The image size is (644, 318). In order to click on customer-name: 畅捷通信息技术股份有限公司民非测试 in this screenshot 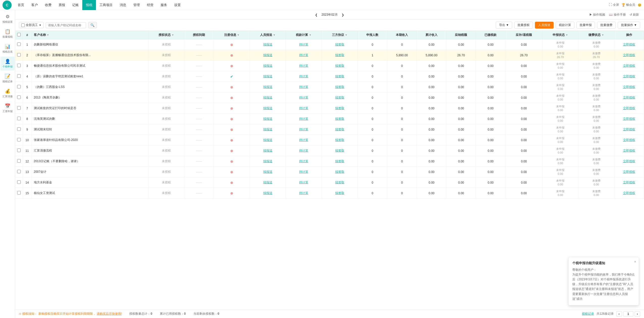, I will do `click(60, 66)`.